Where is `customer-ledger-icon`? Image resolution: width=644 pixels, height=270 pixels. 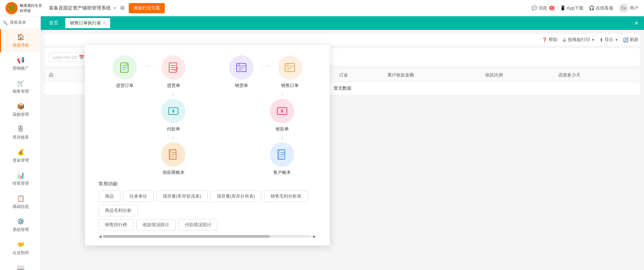
customer-ledger-icon is located at coordinates (282, 155).